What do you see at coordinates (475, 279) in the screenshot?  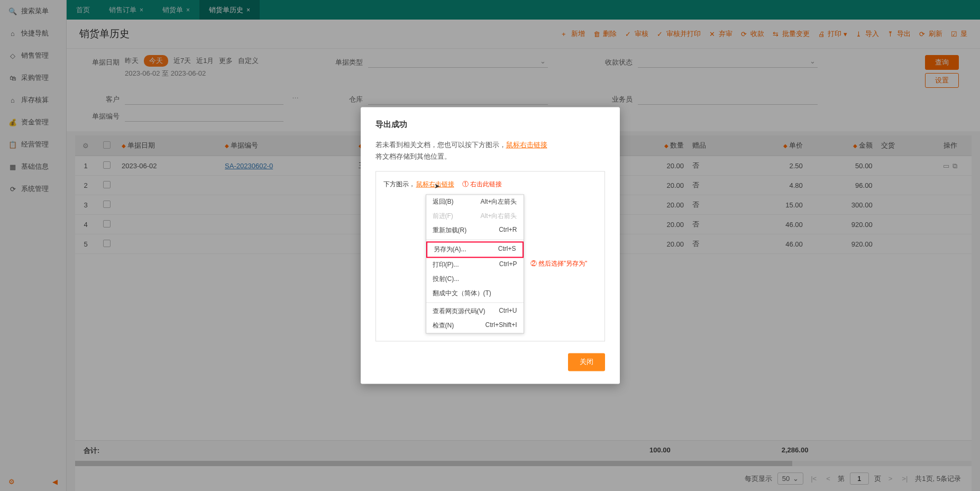 I see `context-menu-item: 投射(C)...` at bounding box center [475, 279].